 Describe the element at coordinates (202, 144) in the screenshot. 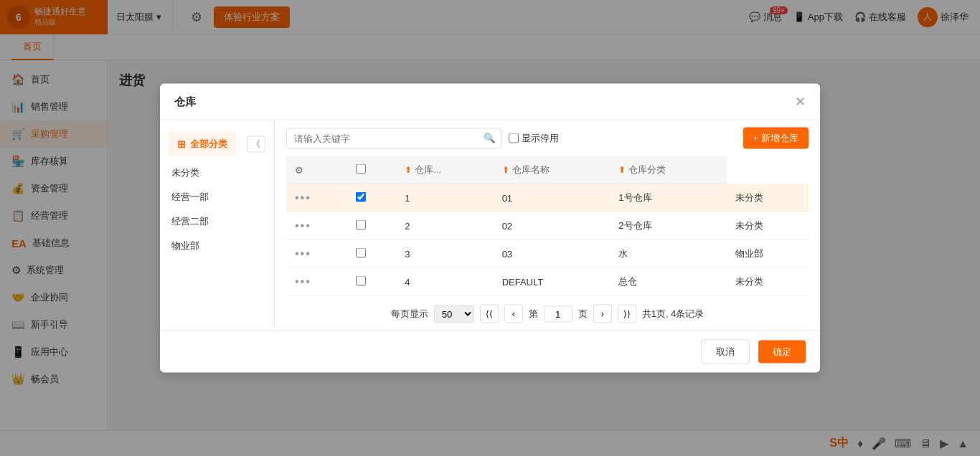

I see `category-all: ⊞ 全部分类` at that location.